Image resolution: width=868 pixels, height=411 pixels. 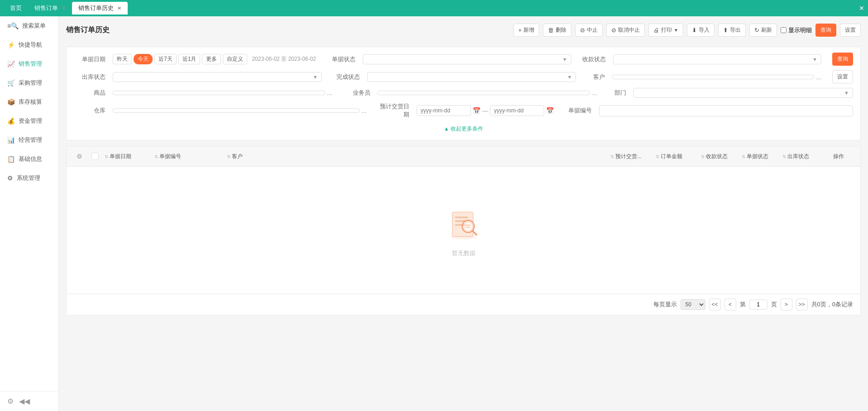 What do you see at coordinates (783, 30) in the screenshot?
I see `display-detail-checkbox` at bounding box center [783, 30].